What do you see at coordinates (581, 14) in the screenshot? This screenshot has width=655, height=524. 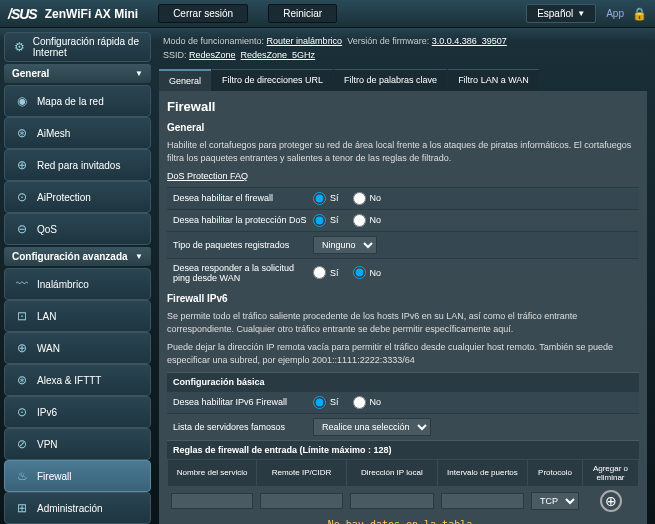 I see `chevron-down-icon: ▼` at bounding box center [581, 14].